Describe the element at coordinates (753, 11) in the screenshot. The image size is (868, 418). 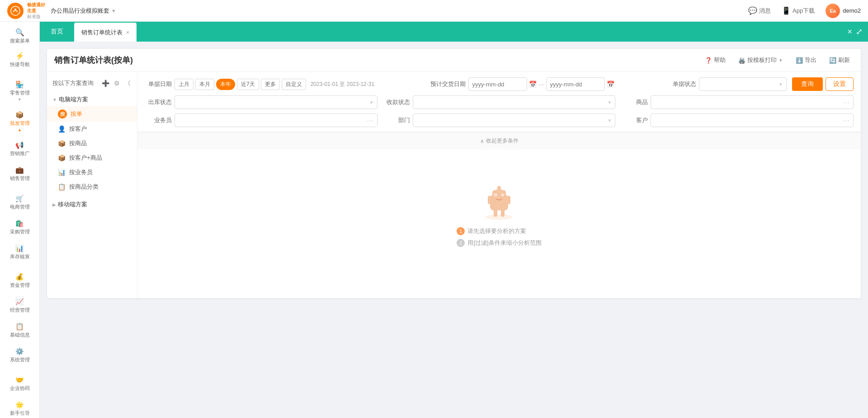
I see `message-icon: 💬` at that location.